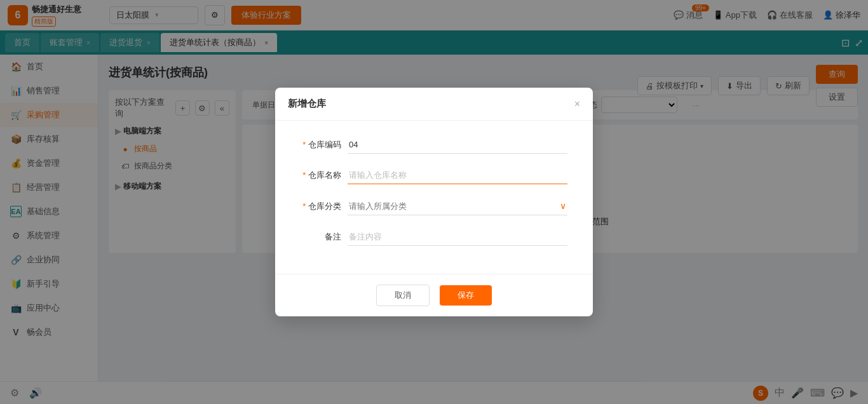  Describe the element at coordinates (458, 175) in the screenshot. I see `warehouse-name-input` at that location.